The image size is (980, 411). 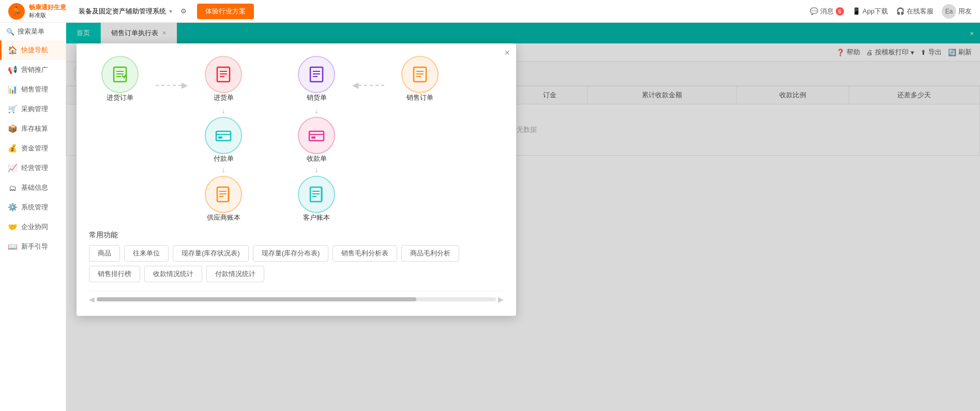 What do you see at coordinates (235, 274) in the screenshot?
I see `func-btn-payment-stat: 付款情况统计` at bounding box center [235, 274].